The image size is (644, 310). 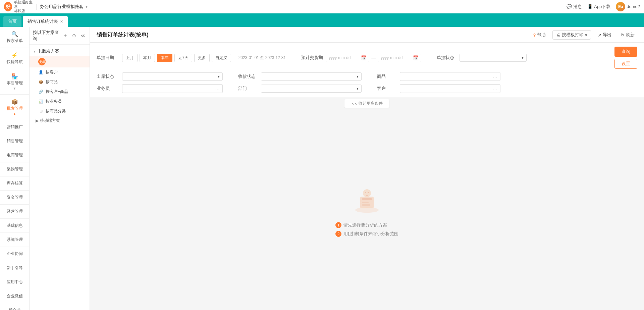 I want to click on refresh-button: ↻ 刷新, so click(x=628, y=35).